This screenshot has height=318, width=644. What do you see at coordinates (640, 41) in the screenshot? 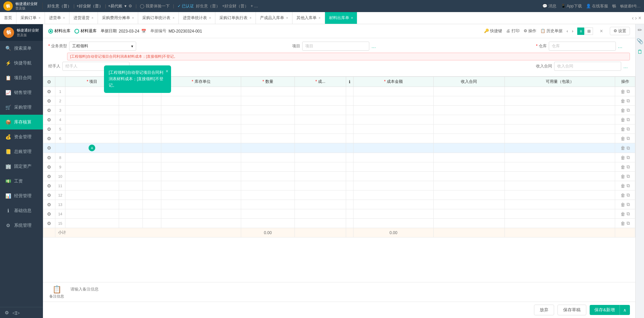
I see `right-panel-attach-icon: 📎` at bounding box center [640, 41].